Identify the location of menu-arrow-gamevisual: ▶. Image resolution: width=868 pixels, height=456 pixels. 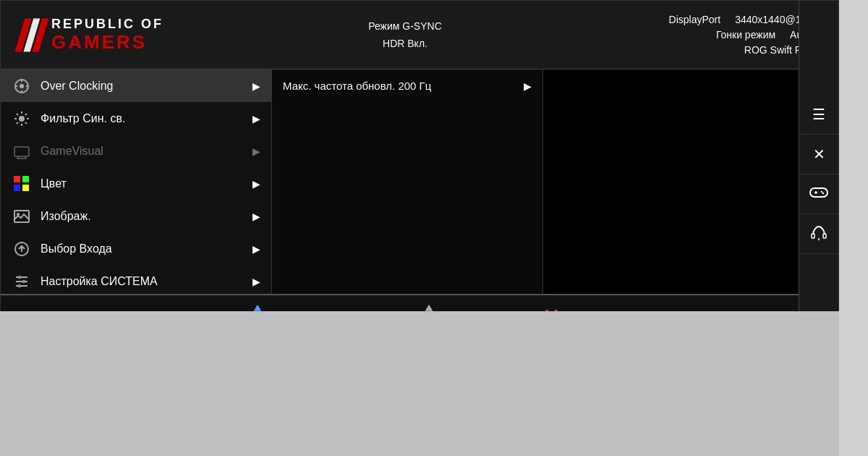
(256, 151).